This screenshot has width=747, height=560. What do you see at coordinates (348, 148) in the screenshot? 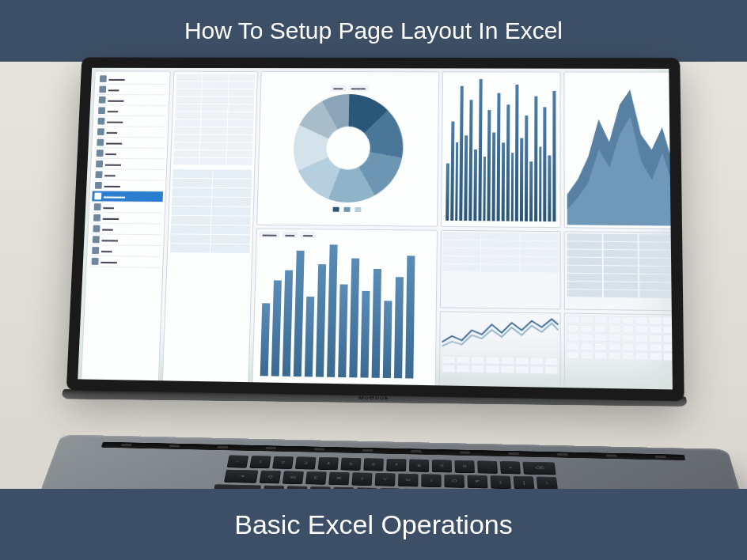
I see `donut-chart` at bounding box center [348, 148].